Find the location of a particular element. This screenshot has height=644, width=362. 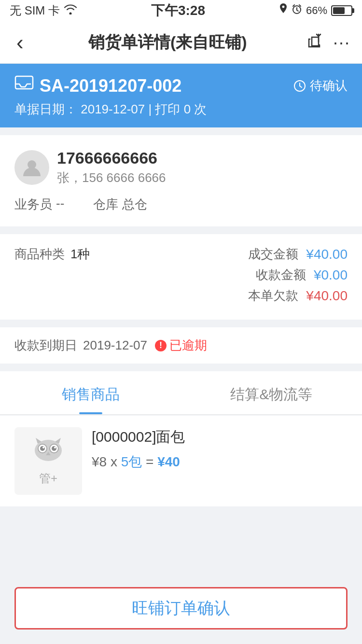

equals-sign: = is located at coordinates (150, 462).